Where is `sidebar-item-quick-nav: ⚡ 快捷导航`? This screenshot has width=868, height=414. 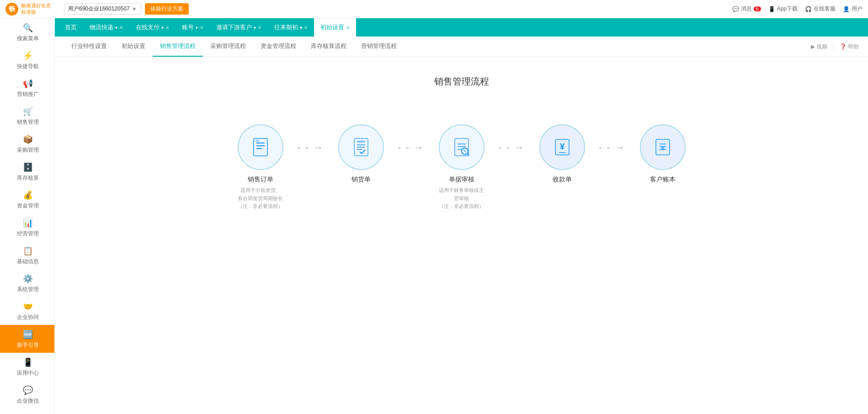 sidebar-item-quick-nav: ⚡ 快捷导航 is located at coordinates (27, 60).